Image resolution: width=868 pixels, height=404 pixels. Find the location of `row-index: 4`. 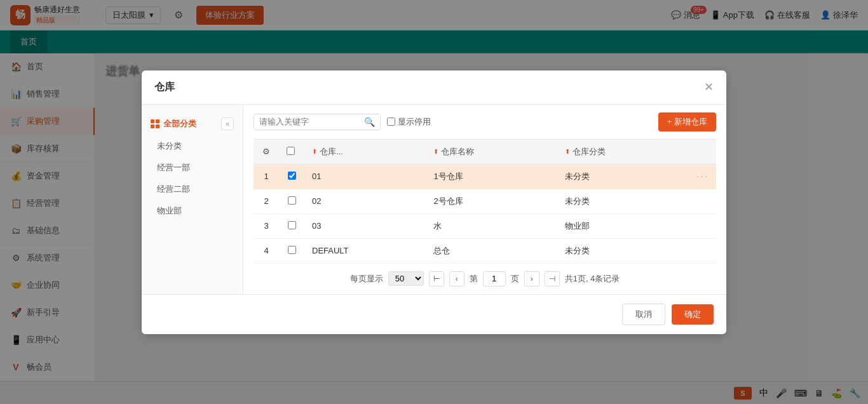

row-index: 4 is located at coordinates (266, 250).